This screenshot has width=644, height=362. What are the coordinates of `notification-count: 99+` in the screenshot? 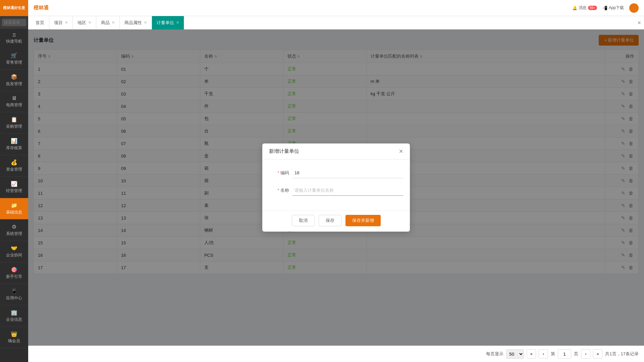 It's located at (592, 8).